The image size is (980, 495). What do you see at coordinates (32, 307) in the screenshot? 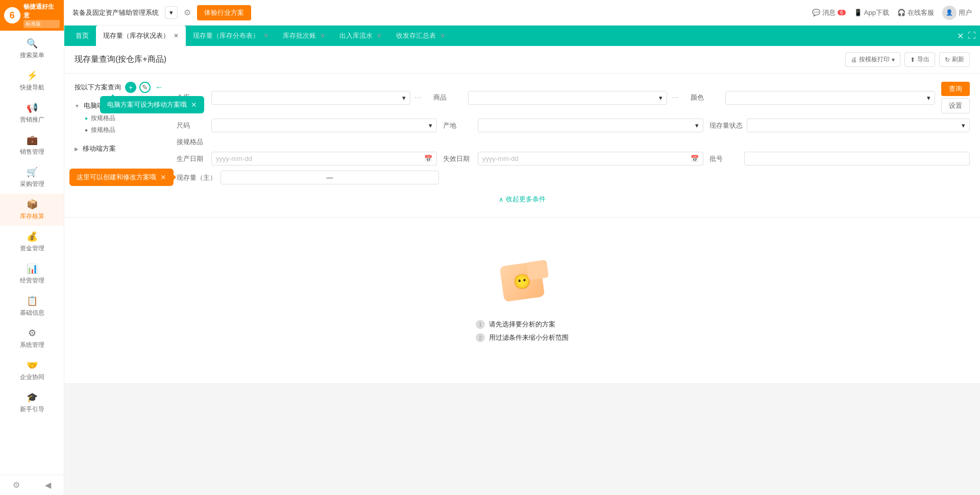
I see `sidebar-item-basic: 📋 基础信息` at bounding box center [32, 307].